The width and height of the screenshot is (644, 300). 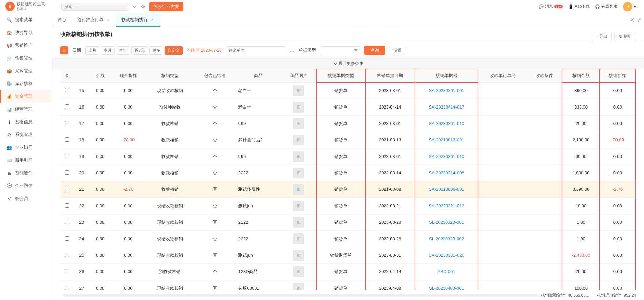 What do you see at coordinates (340, 50) in the screenshot?
I see `receipt-type-select` at bounding box center [340, 50].